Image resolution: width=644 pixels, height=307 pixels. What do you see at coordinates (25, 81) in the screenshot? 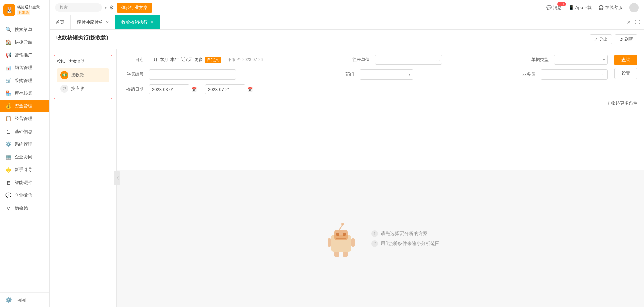
I see `sidebar-item-purchase: 🛒 采购管理` at bounding box center [25, 81].